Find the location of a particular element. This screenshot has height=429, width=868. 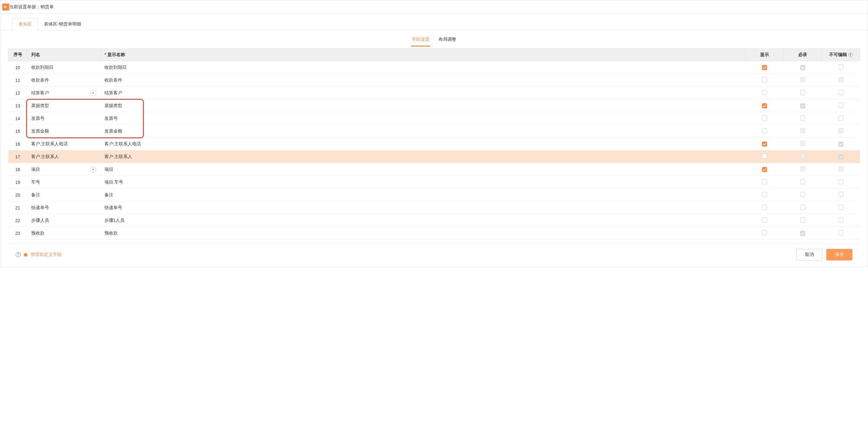

table-row: 21快递单号快递单号 is located at coordinates (434, 208).